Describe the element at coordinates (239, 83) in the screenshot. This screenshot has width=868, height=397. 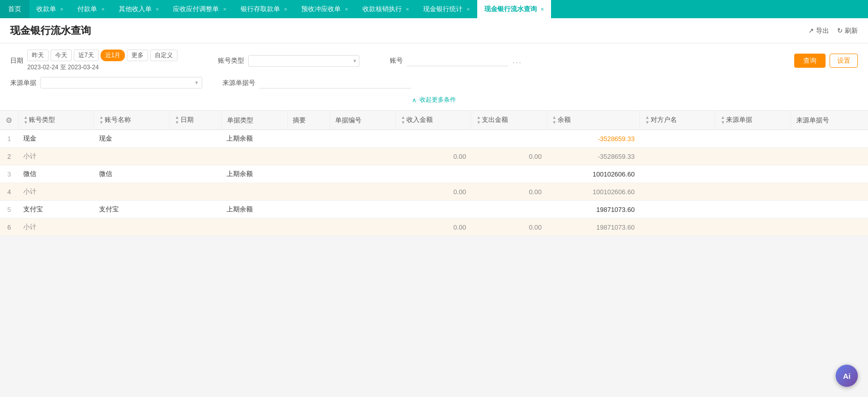
I see `source-doc-num-label: 来源单据号` at that location.